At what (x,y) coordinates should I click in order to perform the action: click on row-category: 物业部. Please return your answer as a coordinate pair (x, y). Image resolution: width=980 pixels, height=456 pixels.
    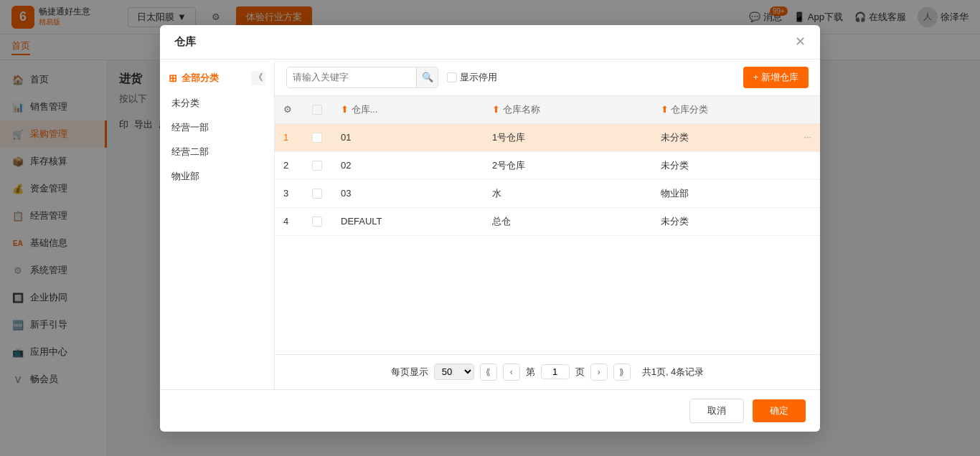
    Looking at the image, I should click on (736, 194).